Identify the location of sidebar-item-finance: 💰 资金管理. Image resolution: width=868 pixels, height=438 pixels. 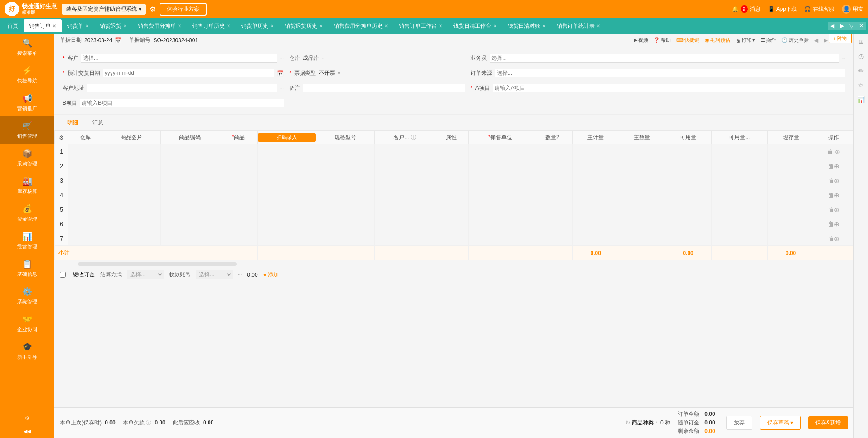
(27, 213).